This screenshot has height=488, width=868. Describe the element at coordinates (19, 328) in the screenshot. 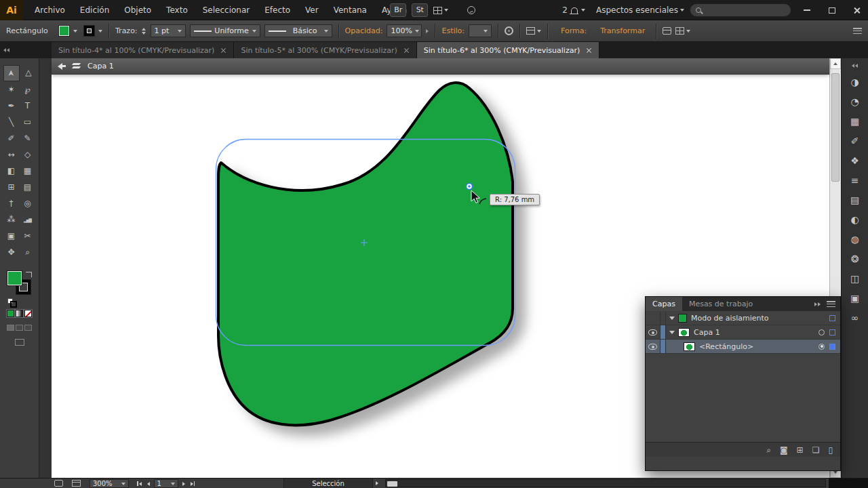

I see `draw-behind-button` at that location.